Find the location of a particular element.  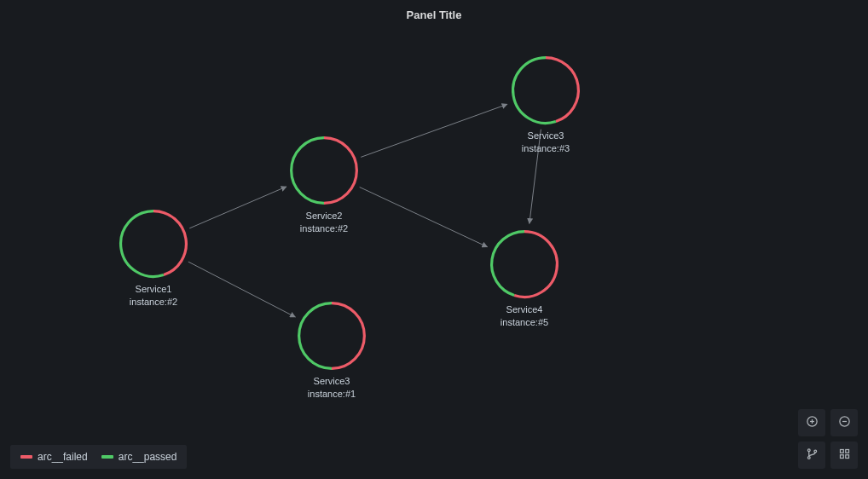

legend-swatch-passed is located at coordinates (107, 457).